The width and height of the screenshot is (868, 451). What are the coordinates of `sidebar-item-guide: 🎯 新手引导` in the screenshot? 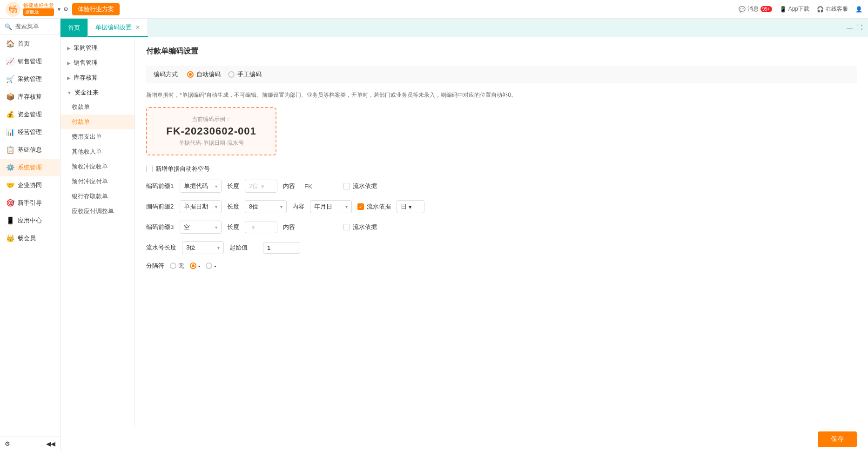 It's located at (30, 203).